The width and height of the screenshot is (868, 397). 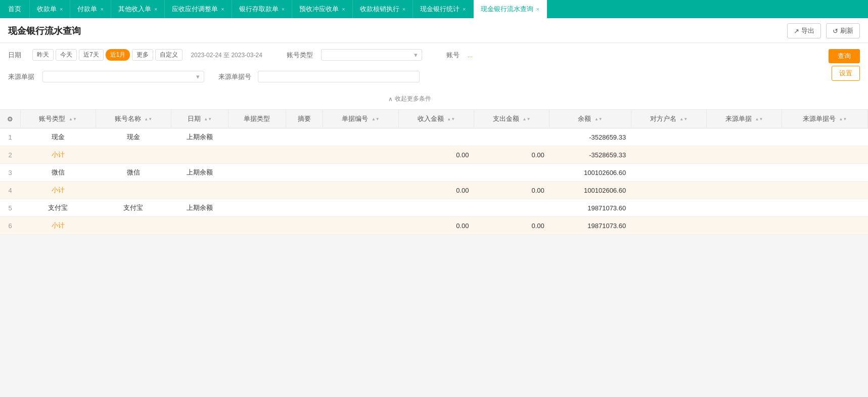 I want to click on export-icon: ↗, so click(x=797, y=31).